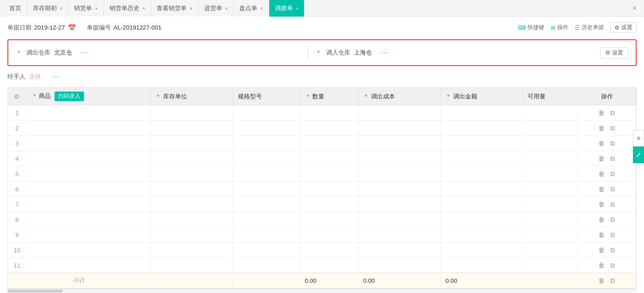  I want to click on manager-select: 选择..., so click(38, 77).